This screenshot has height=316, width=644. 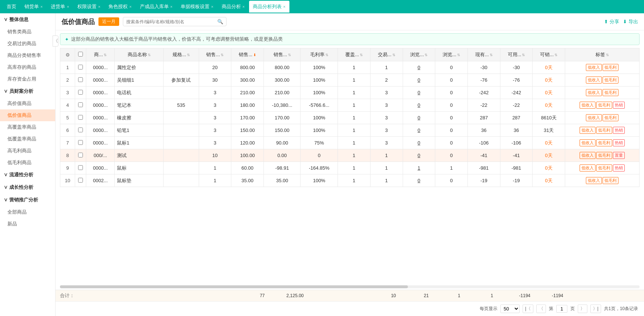 What do you see at coordinates (27, 115) in the screenshot?
I see `sidebar-item-low-value: 低价值商品` at bounding box center [27, 115].